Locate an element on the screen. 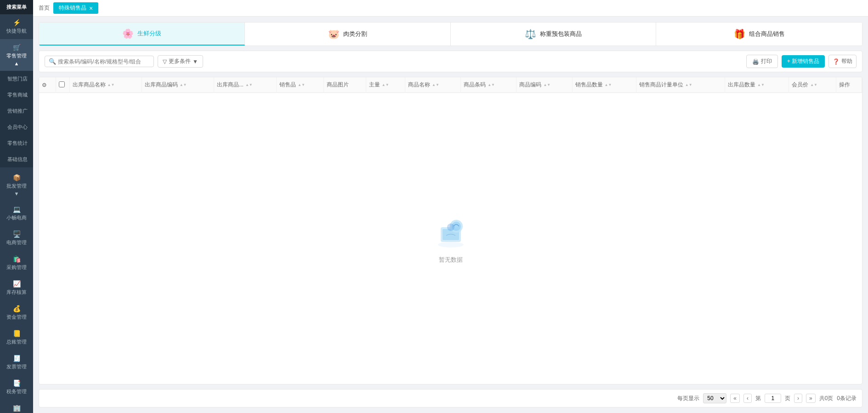 The width and height of the screenshot is (868, 413). meat-label: 肉类分割 is located at coordinates (355, 34).